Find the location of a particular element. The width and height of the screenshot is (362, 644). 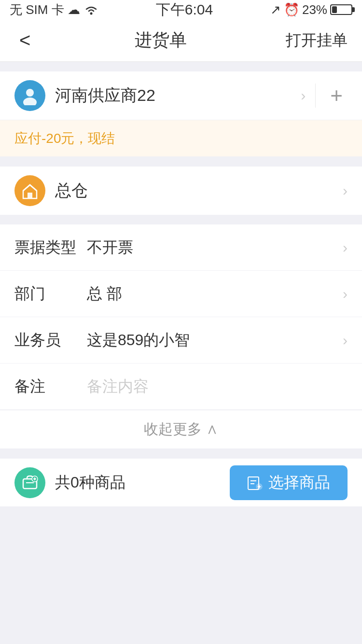

remark-label: 备注 is located at coordinates (48, 387).